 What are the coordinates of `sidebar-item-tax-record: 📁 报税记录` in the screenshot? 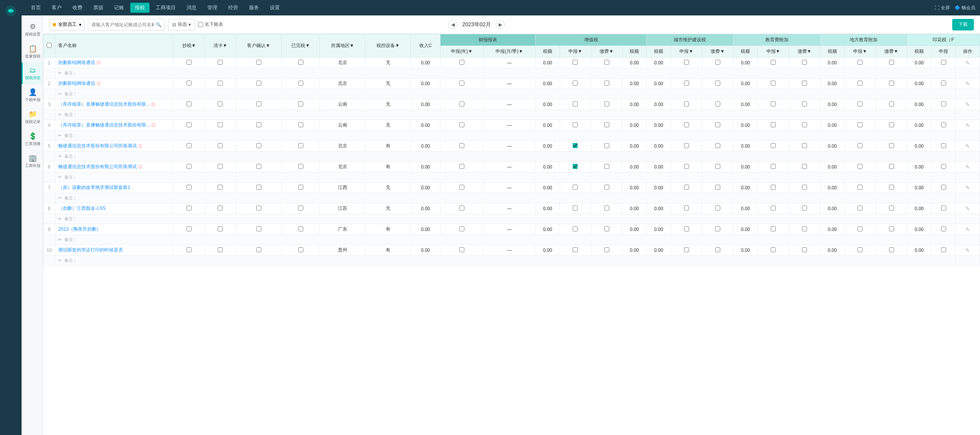 It's located at (32, 117).